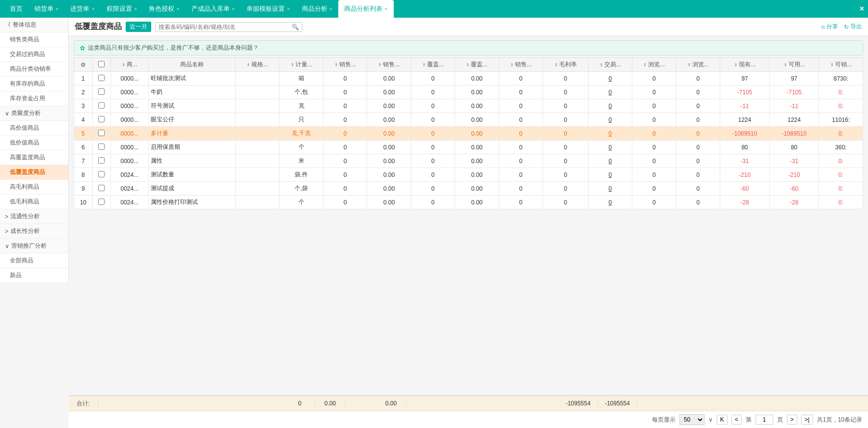 The image size is (868, 428). Describe the element at coordinates (366, 9) in the screenshot. I see `nav-tab-analysis-list: 商品分析列表 ×` at that location.